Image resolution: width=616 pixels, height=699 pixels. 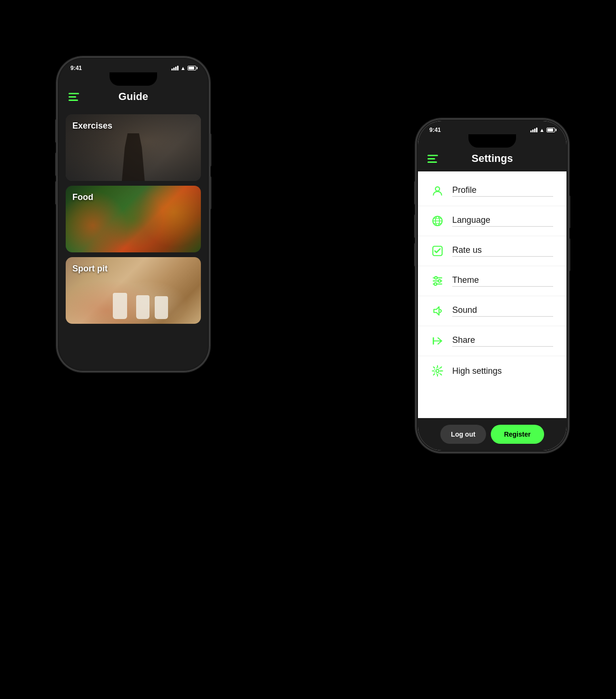 I want to click on guide-header: Guide, so click(x=133, y=98).